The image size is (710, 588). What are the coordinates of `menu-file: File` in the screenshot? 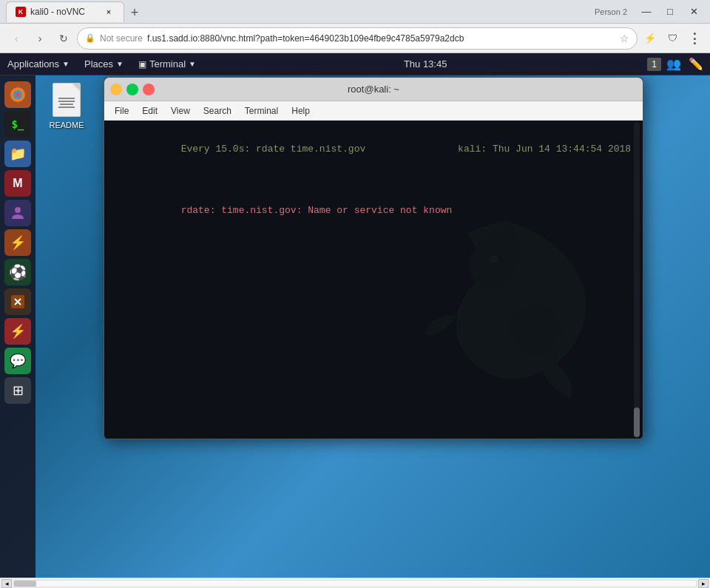 It's located at (121, 111).